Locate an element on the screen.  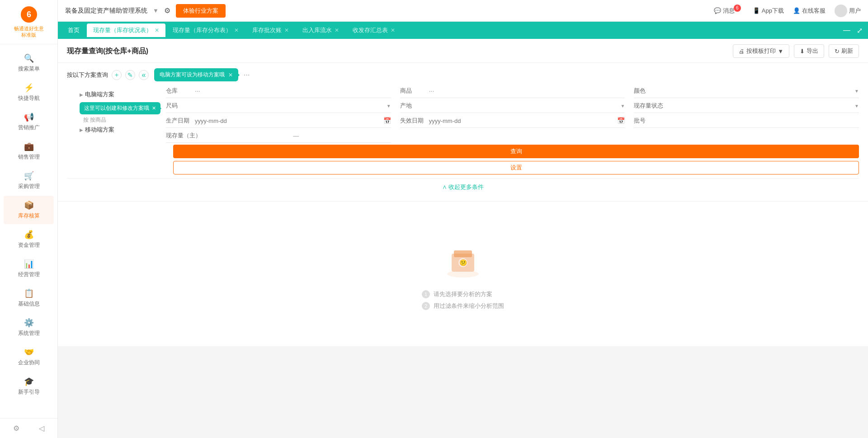
tab-inout-flow: 出入库流水 ✕ is located at coordinates (321, 30).